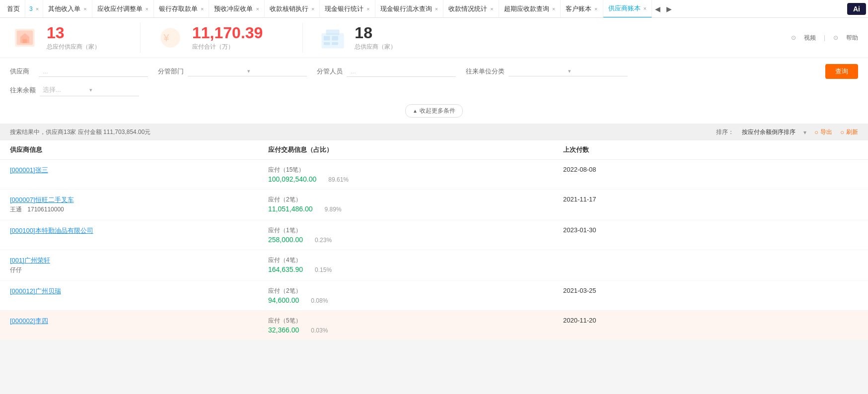 The height and width of the screenshot is (394, 868). Describe the element at coordinates (823, 132) in the screenshot. I see `export-button: ○ 导出` at that location.